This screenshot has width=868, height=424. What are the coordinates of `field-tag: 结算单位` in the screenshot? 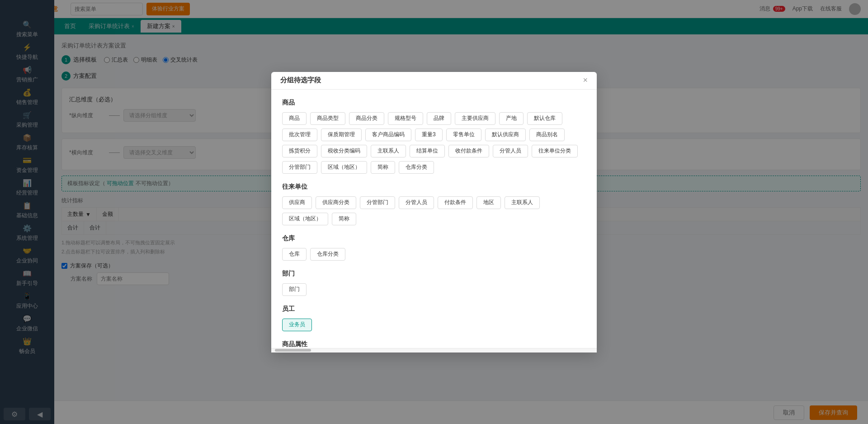 It's located at (427, 151).